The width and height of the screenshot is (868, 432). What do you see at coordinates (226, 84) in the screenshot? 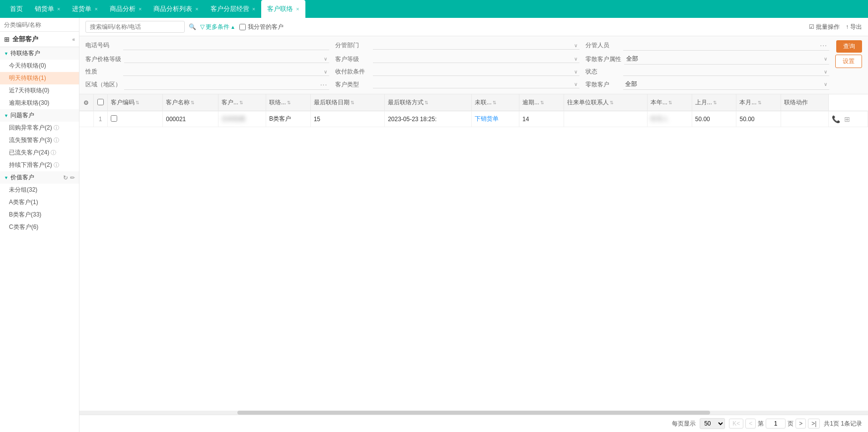
I see `region-select: ···` at bounding box center [226, 84].